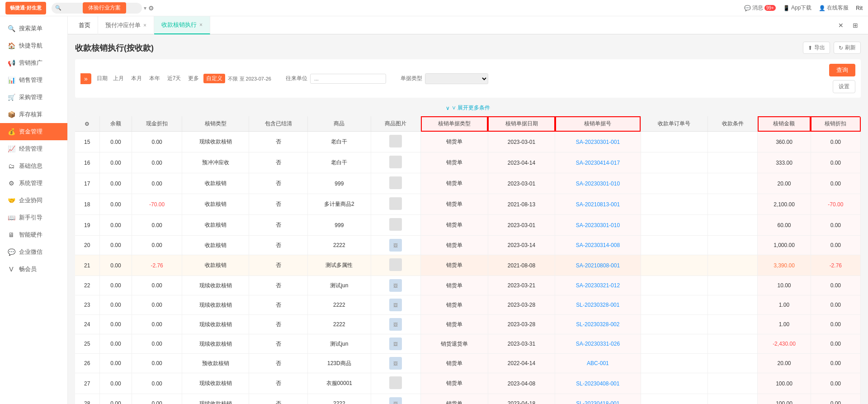  Describe the element at coordinates (468, 225) in the screenshot. I see `table-row: 190.000.00收款核销否999销货单2023-03-01SA-202303…` at that location.